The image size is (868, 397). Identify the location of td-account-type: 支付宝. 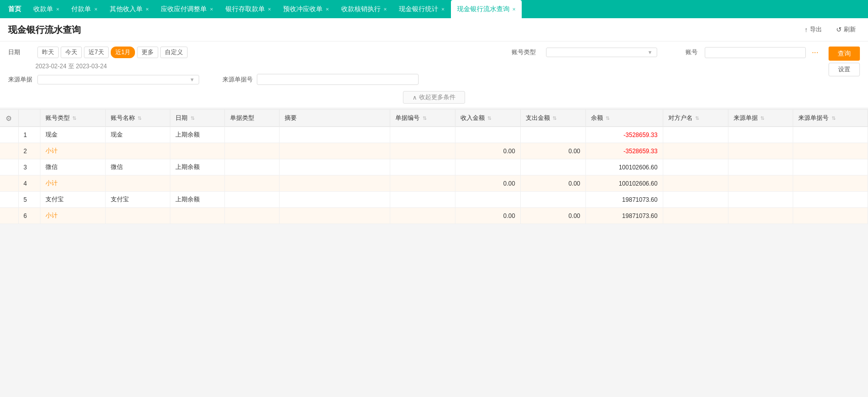
(73, 200).